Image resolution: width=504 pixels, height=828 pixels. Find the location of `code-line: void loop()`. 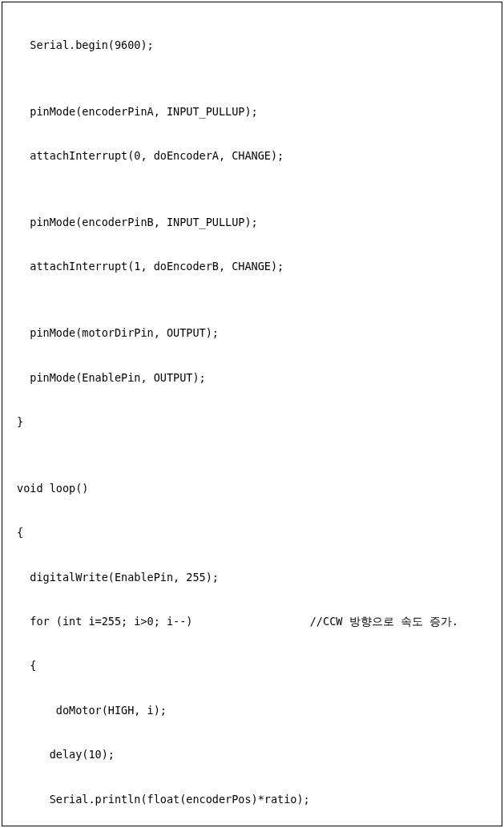

code-line: void loop() is located at coordinates (252, 489).